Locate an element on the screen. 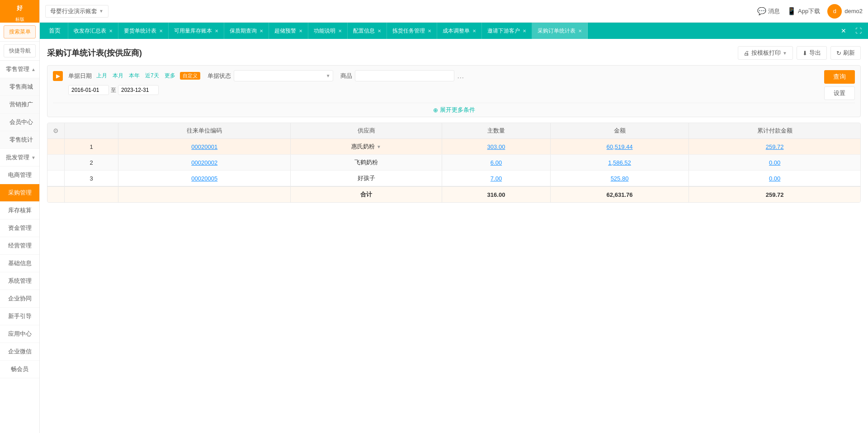 The height and width of the screenshot is (433, 868). expand-btn: ⊕ 展开更多条件 is located at coordinates (454, 110).